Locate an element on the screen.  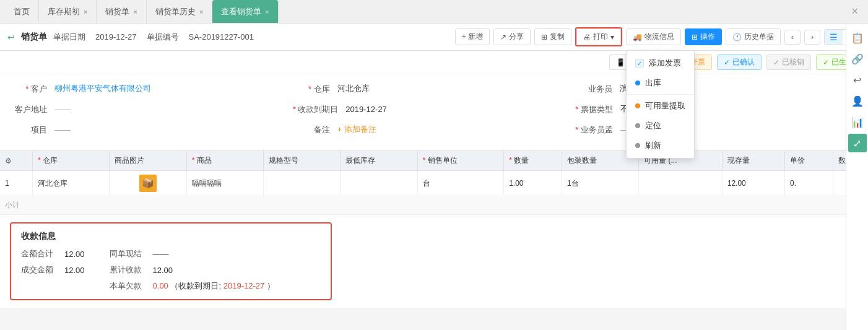
refresh-dot-icon is located at coordinates (638, 145).